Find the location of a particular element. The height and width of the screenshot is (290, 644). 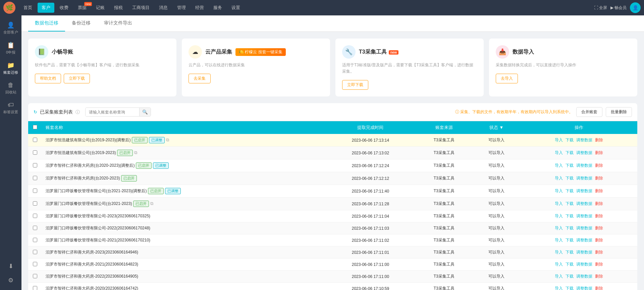

user-avatar: 👤 is located at coordinates (635, 8).